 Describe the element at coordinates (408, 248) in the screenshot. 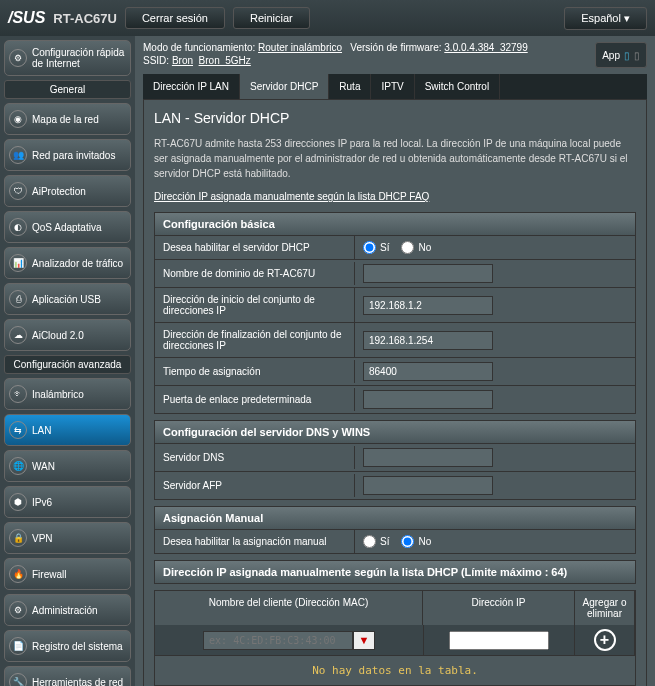

I see `radio-enable-no` at that location.